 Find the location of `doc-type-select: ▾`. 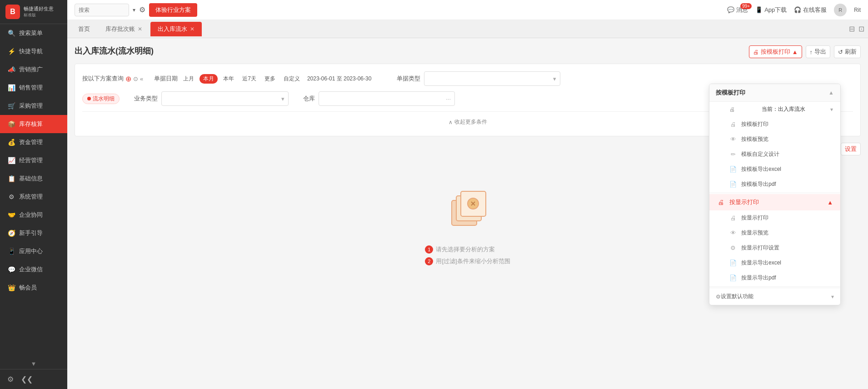

doc-type-select: ▾ is located at coordinates (492, 79).